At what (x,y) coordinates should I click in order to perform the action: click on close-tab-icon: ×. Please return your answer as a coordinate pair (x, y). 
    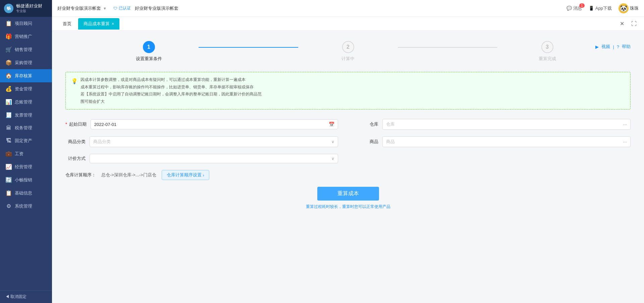
    Looking at the image, I should click on (113, 24).